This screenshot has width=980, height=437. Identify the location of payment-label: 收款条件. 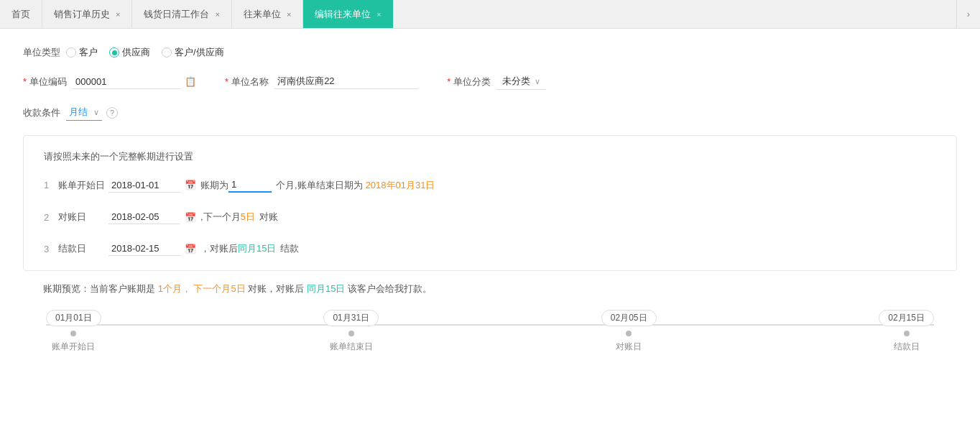
(42, 113).